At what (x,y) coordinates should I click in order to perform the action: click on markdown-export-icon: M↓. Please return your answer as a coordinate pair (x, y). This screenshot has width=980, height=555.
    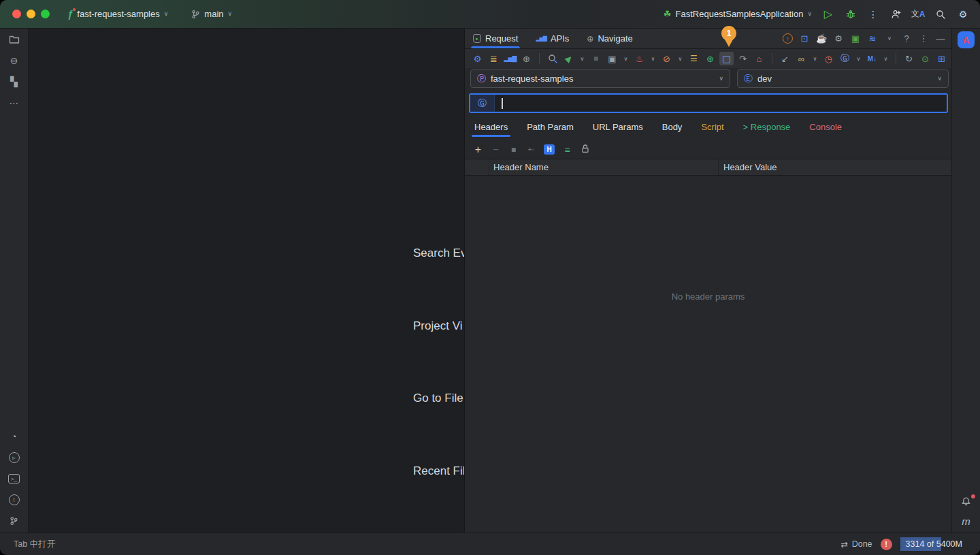
    Looking at the image, I should click on (872, 59).